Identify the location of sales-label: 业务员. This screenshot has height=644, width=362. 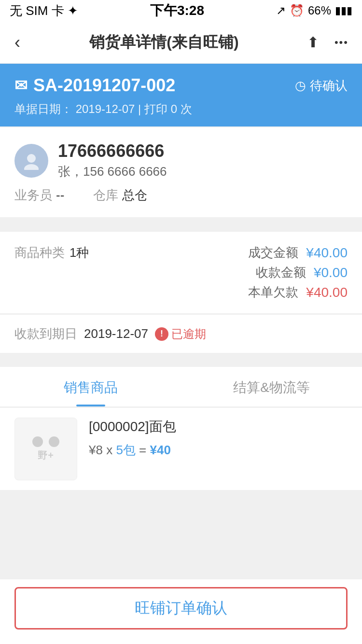
(33, 195).